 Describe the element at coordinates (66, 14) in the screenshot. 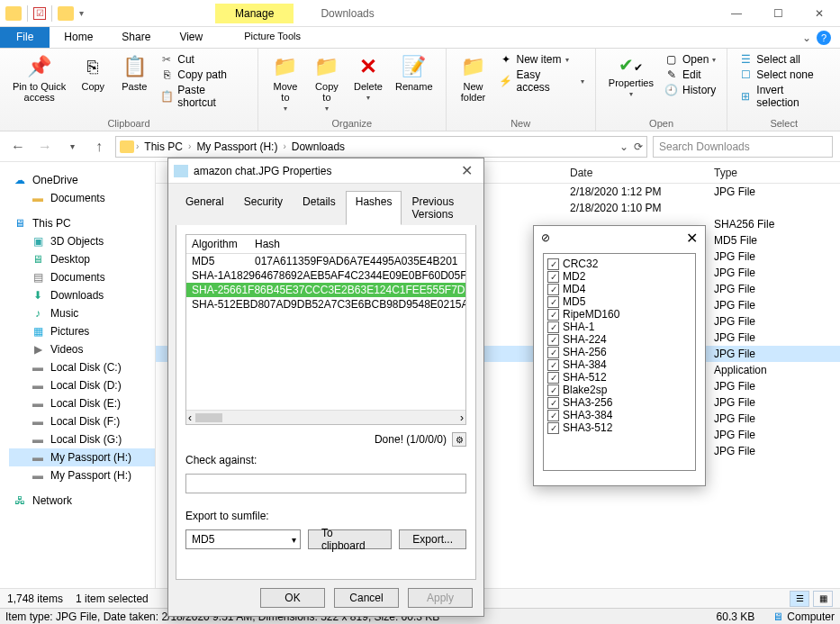

I see `qat-folder-icon` at that location.